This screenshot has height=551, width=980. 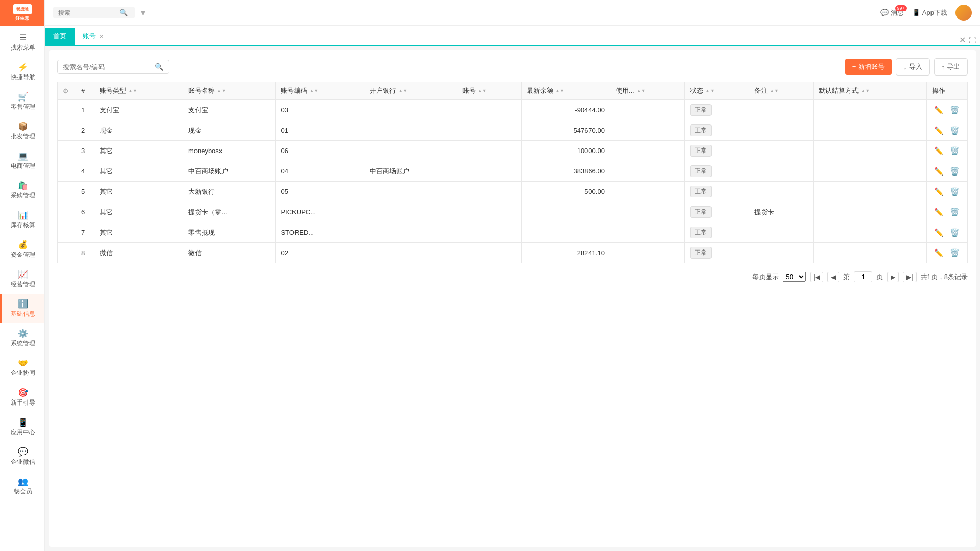 What do you see at coordinates (85, 151) in the screenshot?
I see `row-no: 3` at bounding box center [85, 151].